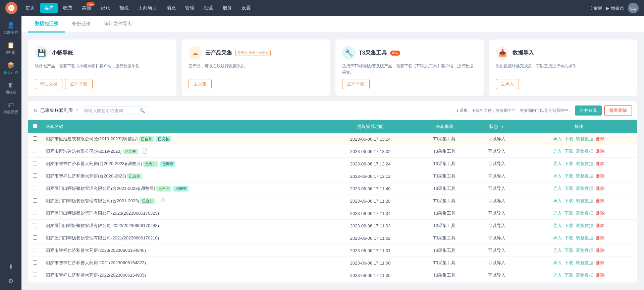 This screenshot has width=644, height=290. I want to click on header-status: 状态 ▼, so click(497, 127).